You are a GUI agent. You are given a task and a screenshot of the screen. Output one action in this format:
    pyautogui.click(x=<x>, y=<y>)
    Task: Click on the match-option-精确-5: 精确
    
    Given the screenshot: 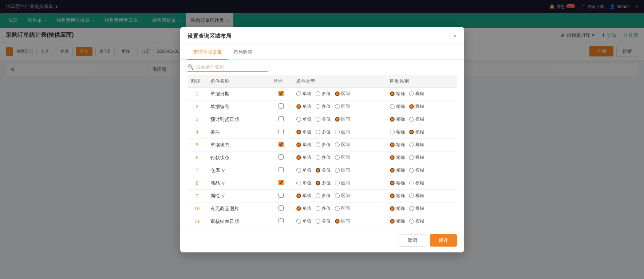 What is the action you would take?
    pyautogui.click(x=398, y=157)
    